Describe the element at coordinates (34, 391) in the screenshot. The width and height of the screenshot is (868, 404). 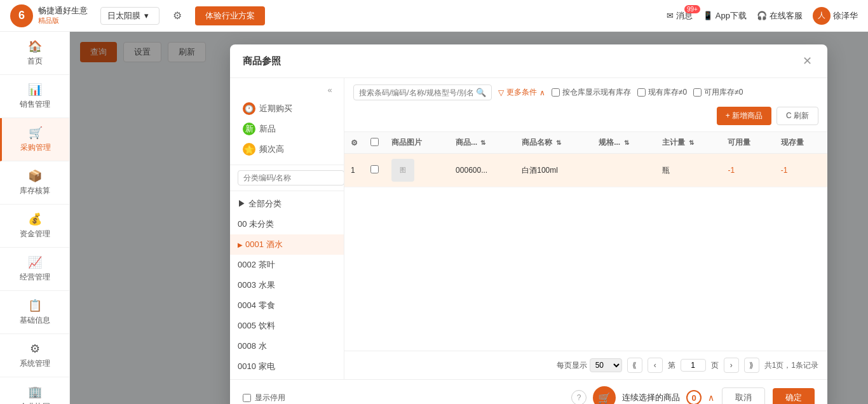
I see `sidebar-item-enterprise: 🏢 企业协同` at that location.